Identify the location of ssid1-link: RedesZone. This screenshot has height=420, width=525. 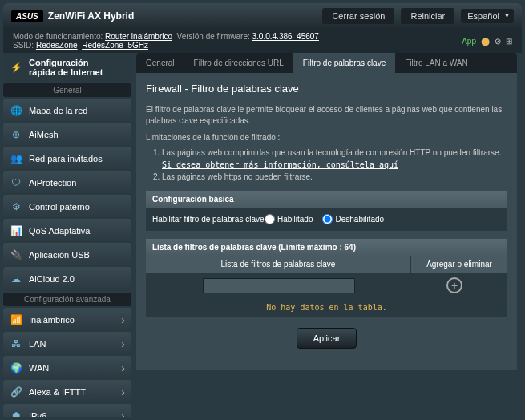
(57, 45).